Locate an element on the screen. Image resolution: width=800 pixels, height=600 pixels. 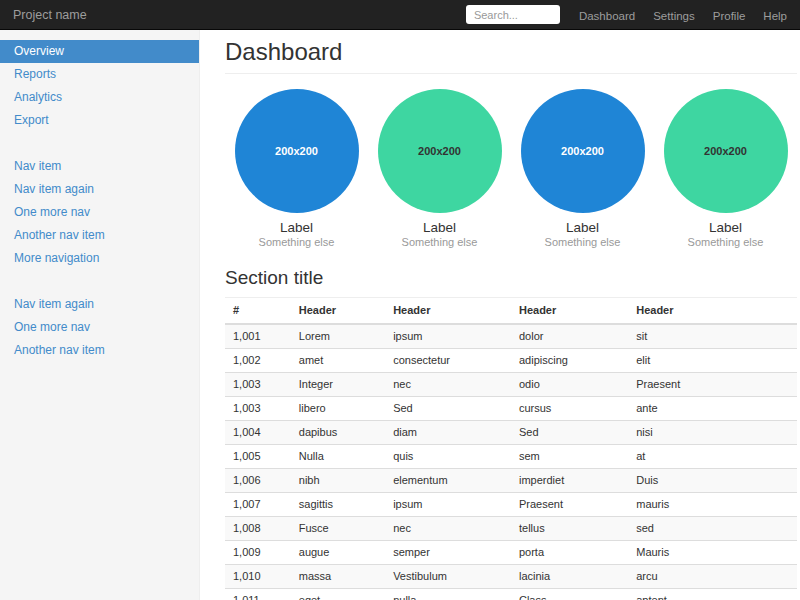
table-cell: at is located at coordinates (712, 457).